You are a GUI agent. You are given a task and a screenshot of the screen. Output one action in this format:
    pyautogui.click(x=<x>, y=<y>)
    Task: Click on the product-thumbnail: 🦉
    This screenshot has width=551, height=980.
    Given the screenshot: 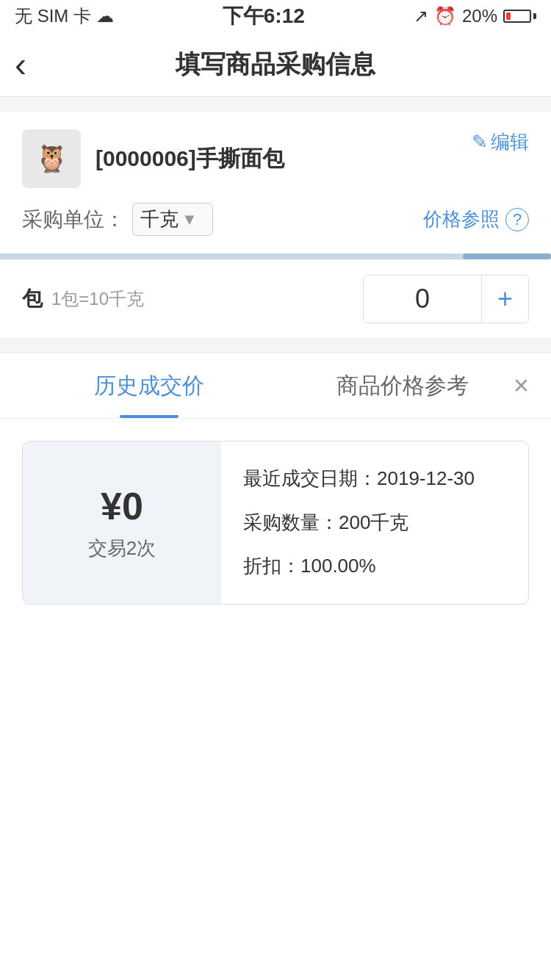 What is the action you would take?
    pyautogui.click(x=51, y=159)
    